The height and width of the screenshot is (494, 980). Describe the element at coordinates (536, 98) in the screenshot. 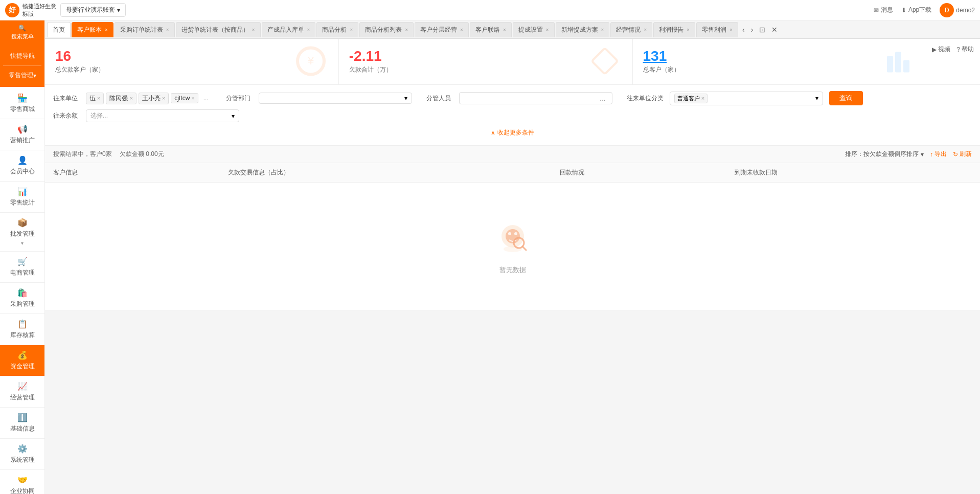

I see `person-select: ...` at that location.